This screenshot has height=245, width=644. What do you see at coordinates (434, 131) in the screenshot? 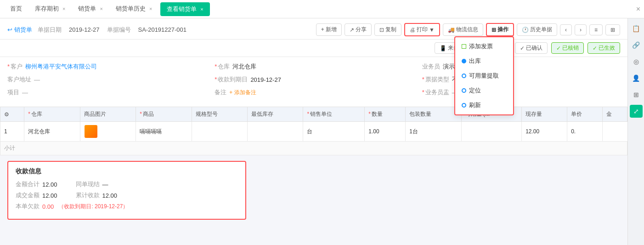
I see `row-package-qty: 1台` at bounding box center [434, 131].